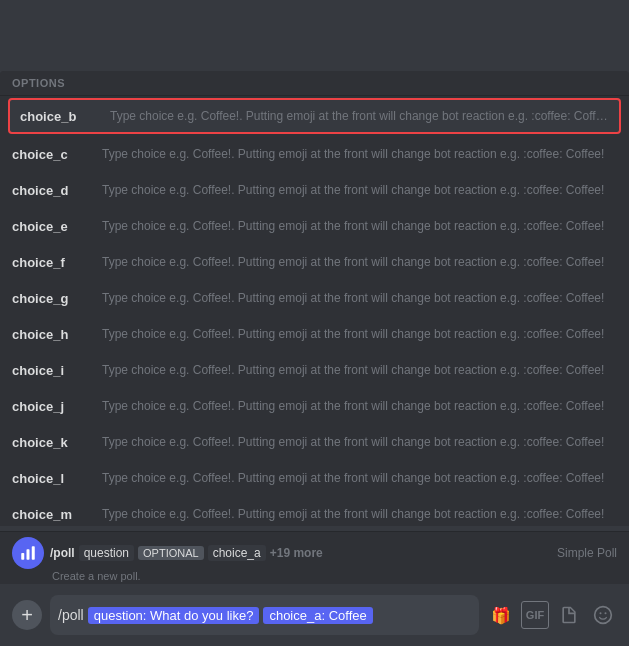 This screenshot has width=629, height=646. What do you see at coordinates (314, 442) in the screenshot?
I see `list-item: choice_kType choice e.g. Coffee!. Puttin…` at bounding box center [314, 442].